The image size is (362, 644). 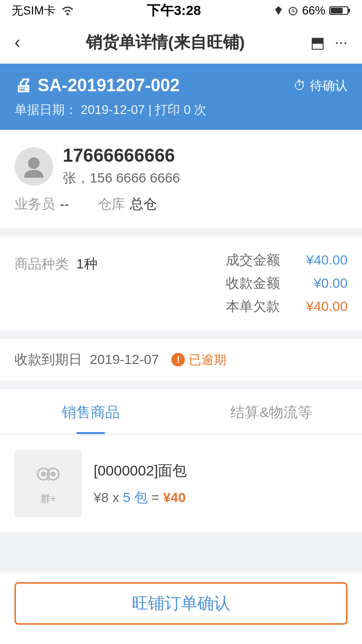 I want to click on product-item: 群+ [0000002]面包 ¥8 x 5 包 = ¥40, so click(x=181, y=484).